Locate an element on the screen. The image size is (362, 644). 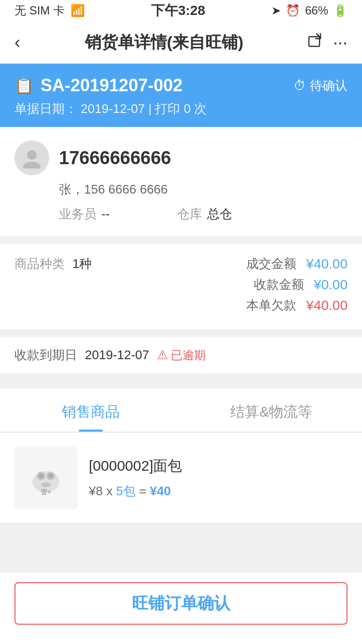
status-bar: 无 SIM 卡 📶 下午3:28 ➤ ⏰ 66% 🔋 is located at coordinates (181, 11).